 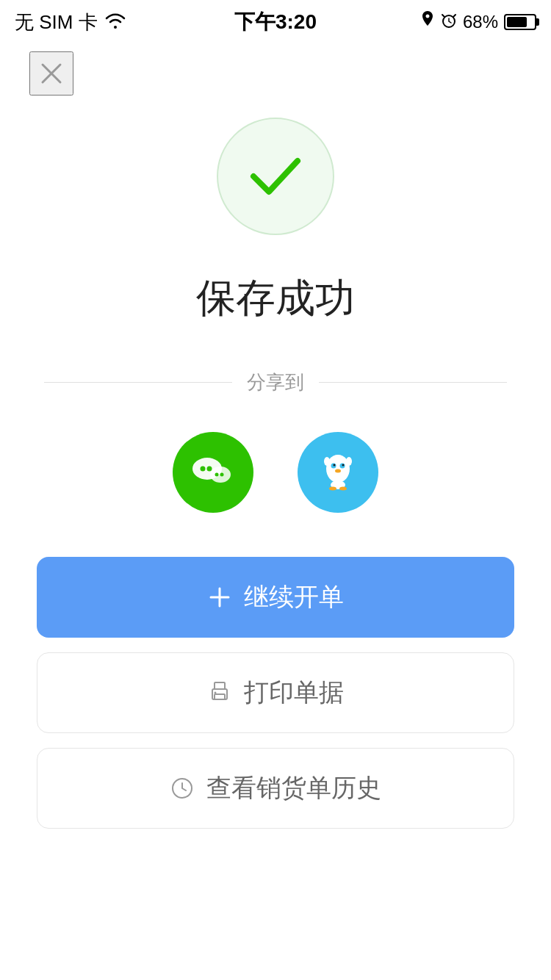 I want to click on printer-icon, so click(x=220, y=693).